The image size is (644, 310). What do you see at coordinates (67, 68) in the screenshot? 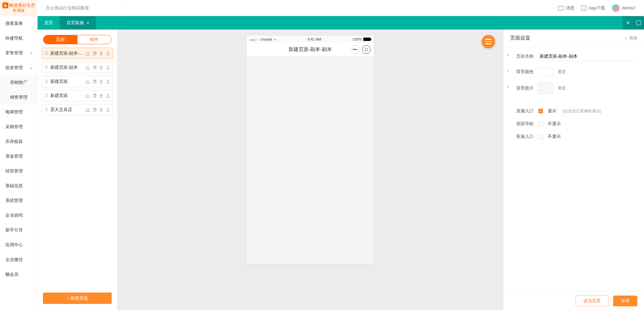
I see `page-name: 新建页面-副本` at bounding box center [67, 68].